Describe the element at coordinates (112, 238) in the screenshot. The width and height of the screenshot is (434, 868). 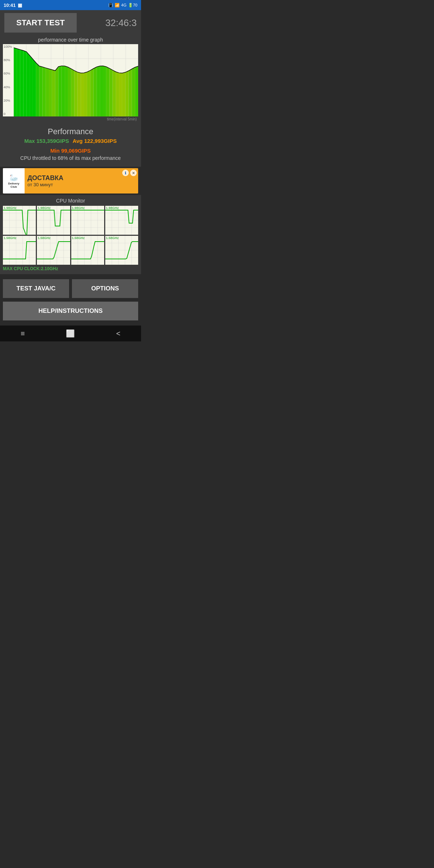
I see `cpu-label-7: 1.58GHz` at that location.